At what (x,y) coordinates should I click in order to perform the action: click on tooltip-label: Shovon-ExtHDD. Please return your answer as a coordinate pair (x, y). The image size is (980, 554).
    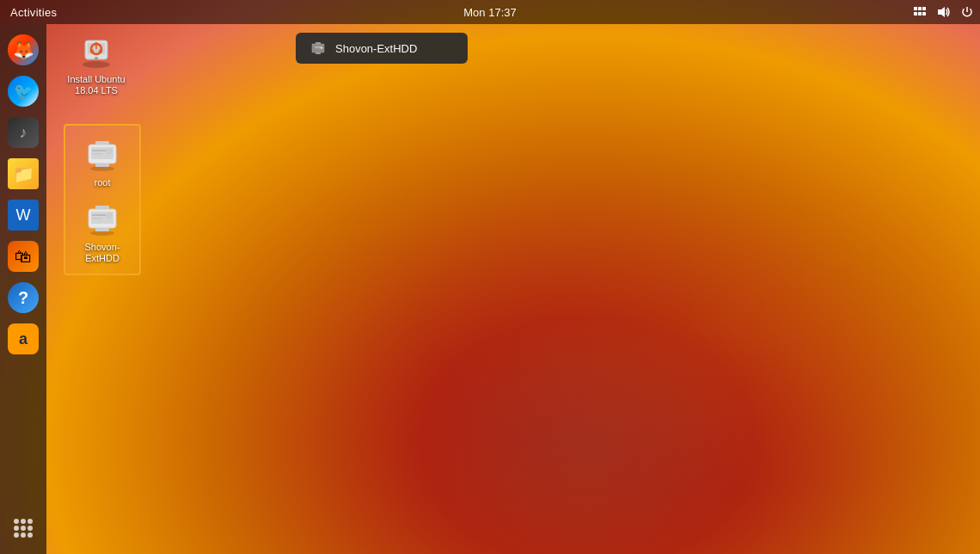
    Looking at the image, I should click on (377, 48).